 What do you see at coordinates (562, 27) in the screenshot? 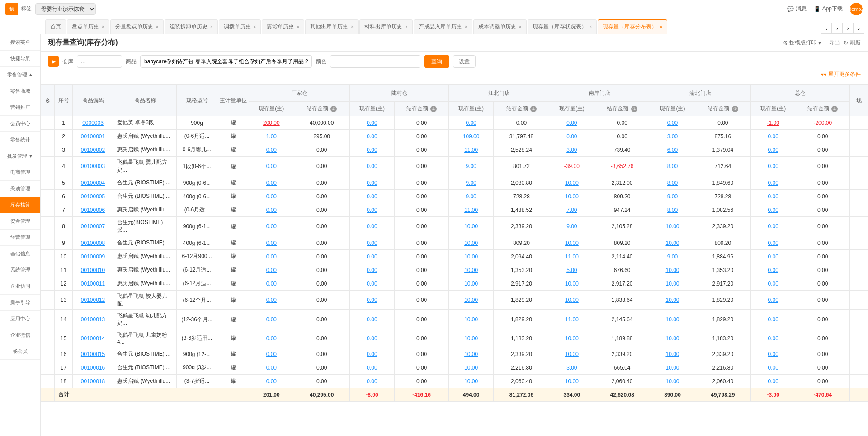
I see `tab-kczt: 现存量（库存状况表） ×` at bounding box center [562, 27].